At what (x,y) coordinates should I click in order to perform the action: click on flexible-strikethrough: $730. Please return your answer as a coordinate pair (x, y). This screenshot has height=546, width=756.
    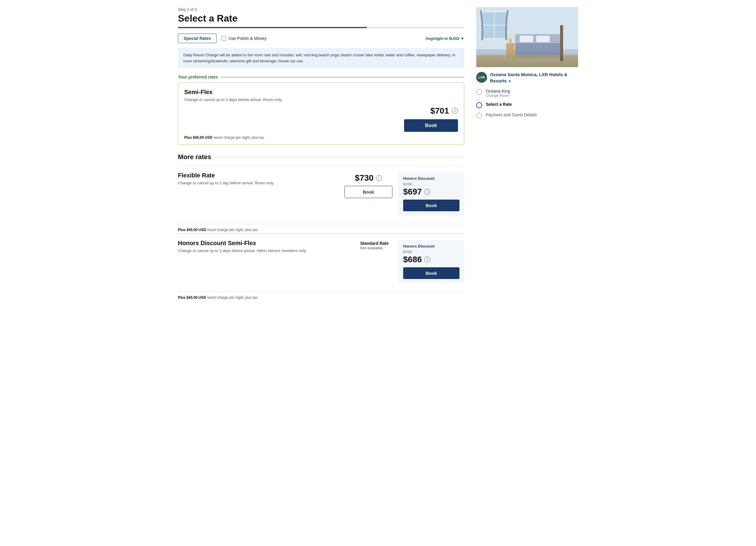
    Looking at the image, I should click on (431, 184).